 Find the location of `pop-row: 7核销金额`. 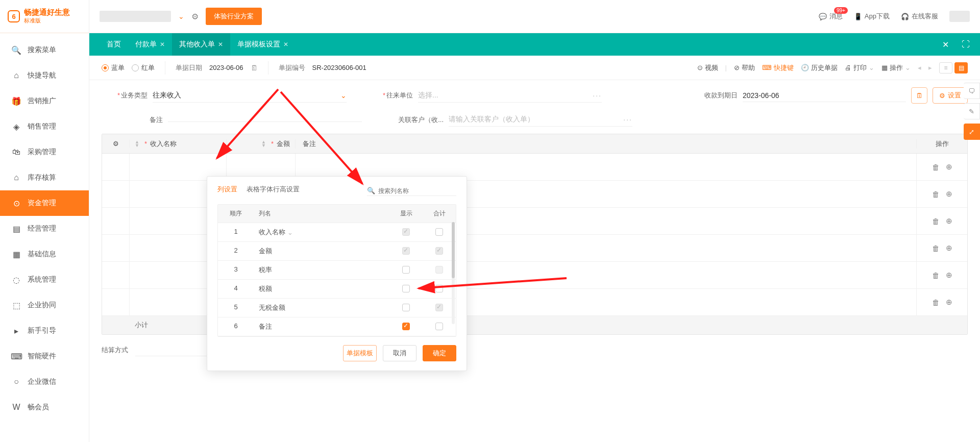

pop-row: 7核销金额 is located at coordinates (337, 336).